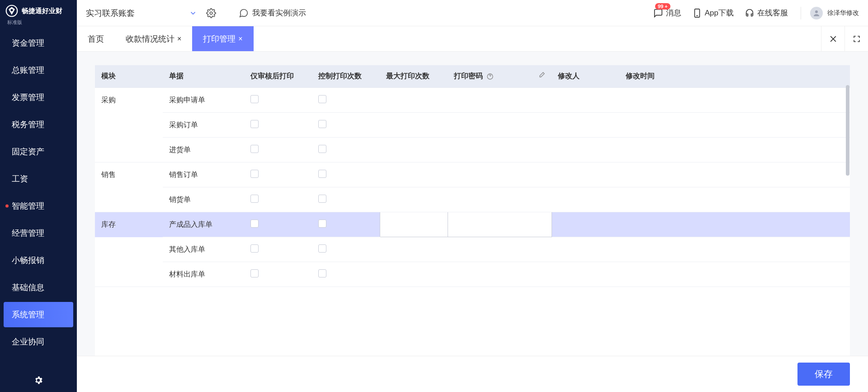 The height and width of the screenshot is (392, 868). I want to click on settings-gear-icon, so click(38, 380).